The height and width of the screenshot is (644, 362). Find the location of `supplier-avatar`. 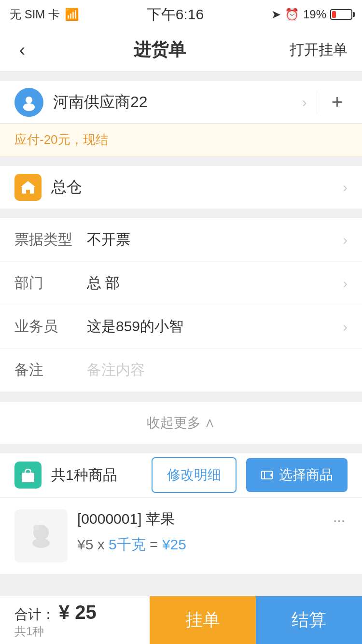

supplier-avatar is located at coordinates (29, 102).